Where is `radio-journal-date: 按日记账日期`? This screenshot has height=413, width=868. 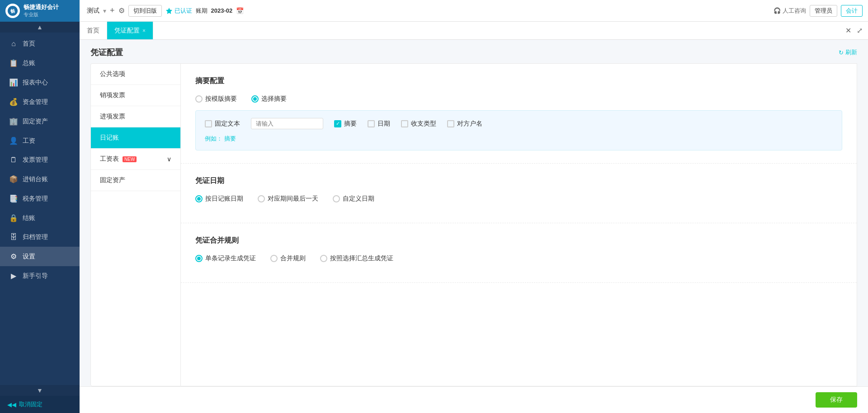 radio-journal-date: 按日记账日期 is located at coordinates (219, 199).